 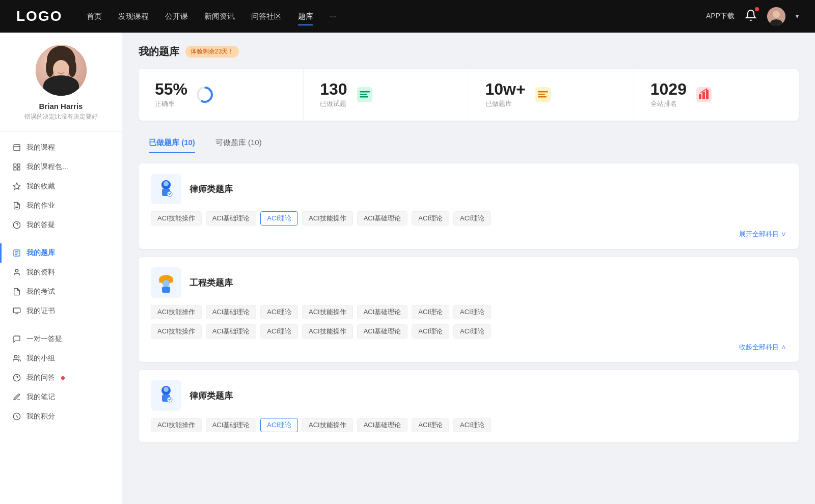 I want to click on one-on-one-label: 一对一答疑, so click(x=44, y=339).